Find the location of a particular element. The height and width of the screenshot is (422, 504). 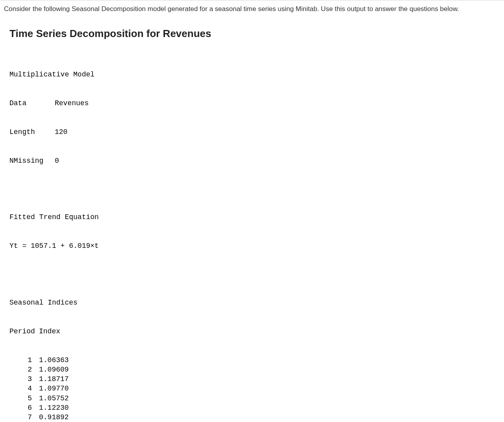

seasonal-index: 0.91892 is located at coordinates (54, 417).